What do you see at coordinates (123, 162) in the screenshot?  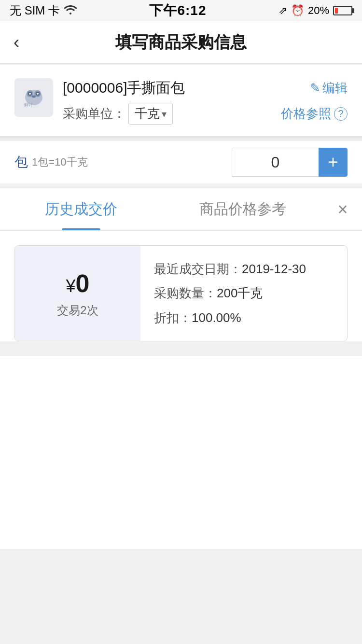 I see `quantity-label: 包 1包=10千克` at bounding box center [123, 162].